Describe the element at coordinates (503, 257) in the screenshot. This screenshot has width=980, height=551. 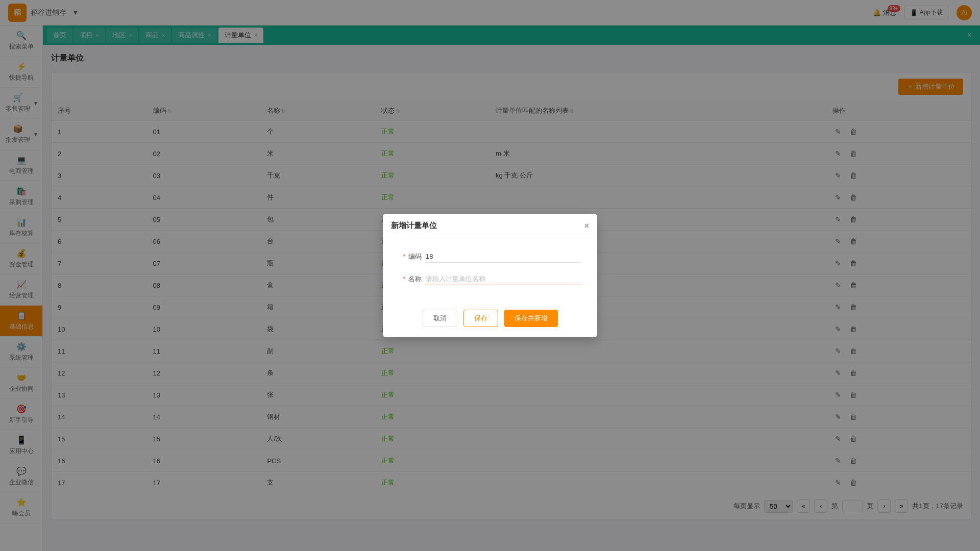
I see `code-input` at that location.